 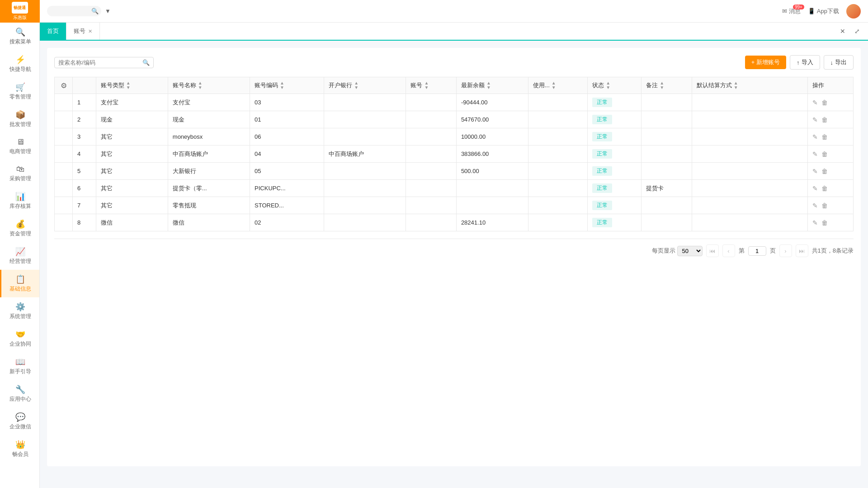 What do you see at coordinates (854, 11) in the screenshot?
I see `user-avatar` at bounding box center [854, 11].